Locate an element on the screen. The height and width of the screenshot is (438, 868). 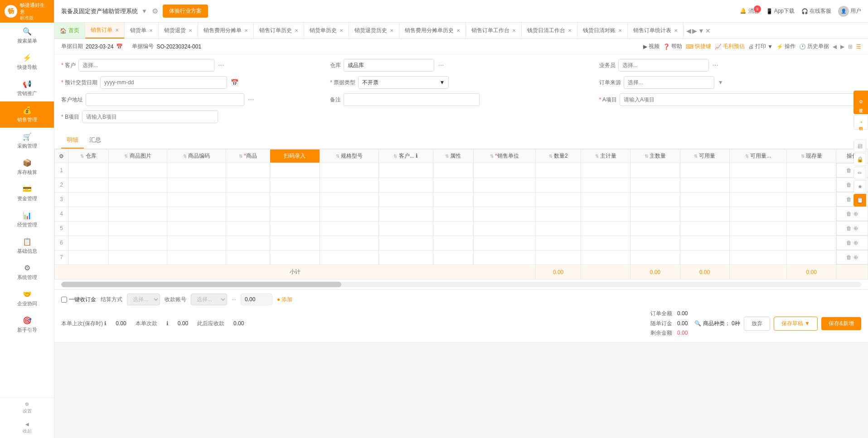
row-7-product is located at coordinates (248, 257).